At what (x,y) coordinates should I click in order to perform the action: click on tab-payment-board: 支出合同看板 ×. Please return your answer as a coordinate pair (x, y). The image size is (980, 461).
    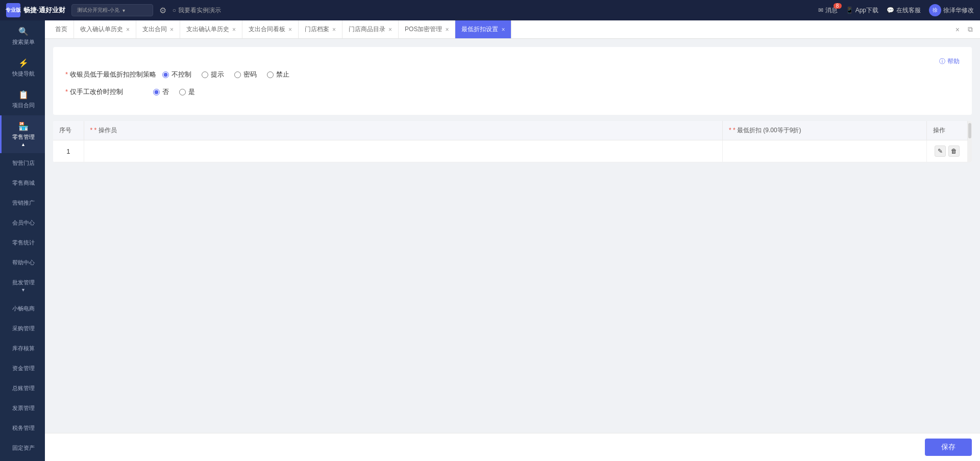
    Looking at the image, I should click on (271, 30).